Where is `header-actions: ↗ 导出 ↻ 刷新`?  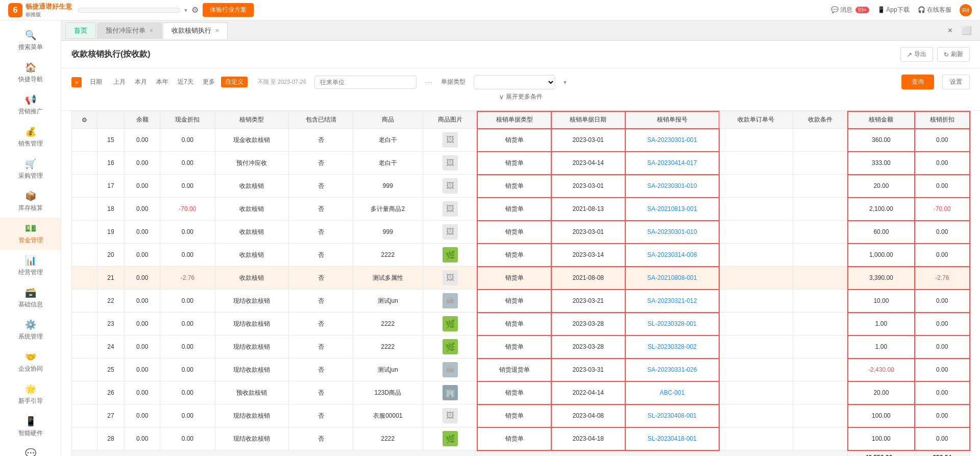 header-actions: ↗ 导出 ↻ 刷新 is located at coordinates (935, 54).